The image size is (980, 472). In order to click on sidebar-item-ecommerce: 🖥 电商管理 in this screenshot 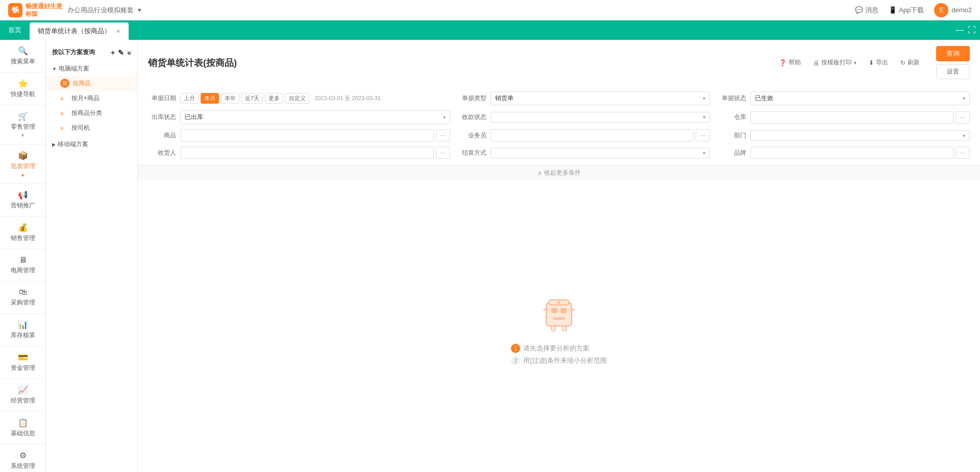, I will do `click(22, 266)`.